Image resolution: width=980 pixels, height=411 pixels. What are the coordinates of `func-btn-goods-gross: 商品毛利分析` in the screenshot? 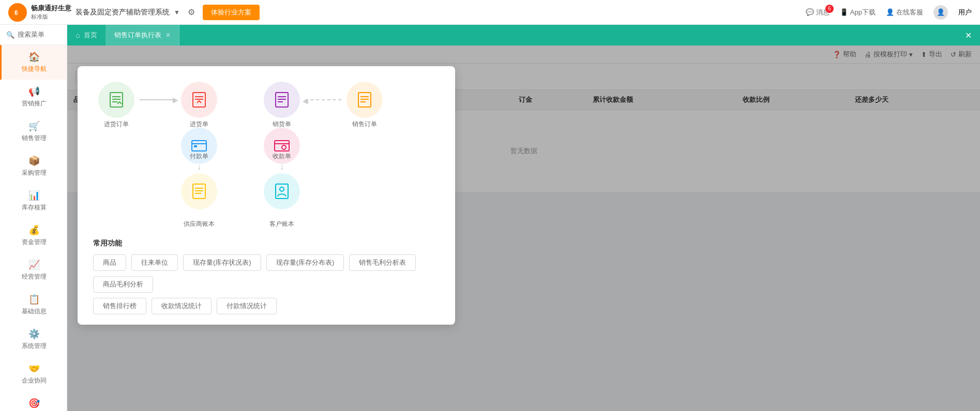 It's located at (123, 284).